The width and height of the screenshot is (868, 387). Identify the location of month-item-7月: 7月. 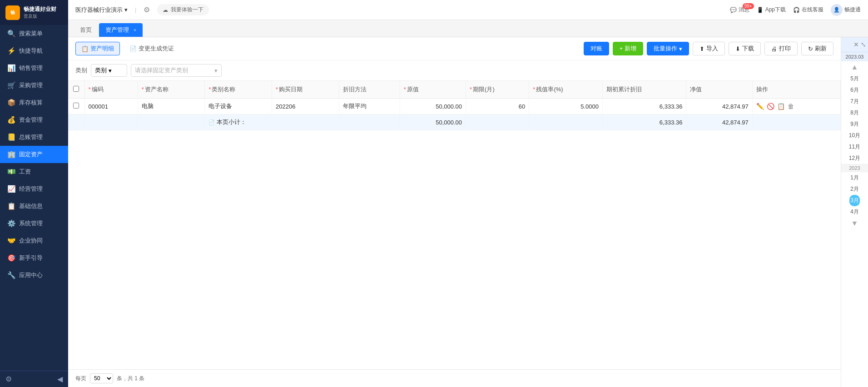
(855, 102).